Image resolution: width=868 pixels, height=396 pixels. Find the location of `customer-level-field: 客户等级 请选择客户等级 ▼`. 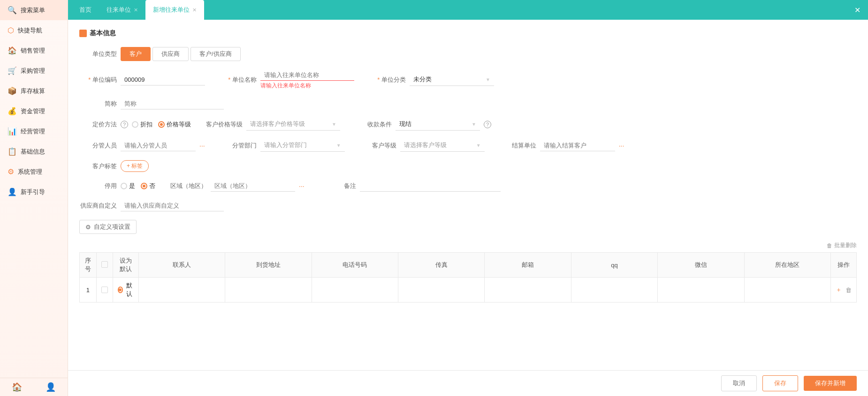

customer-level-field: 客户等级 请选择客户等级 ▼ is located at coordinates (422, 146).